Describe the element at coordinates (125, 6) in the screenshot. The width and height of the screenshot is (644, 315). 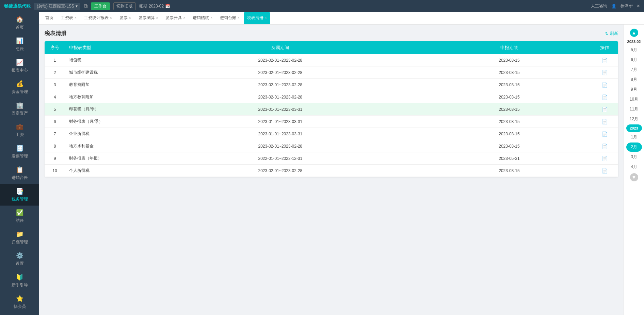
I see `switch-old-button: 切到旧版` at that location.